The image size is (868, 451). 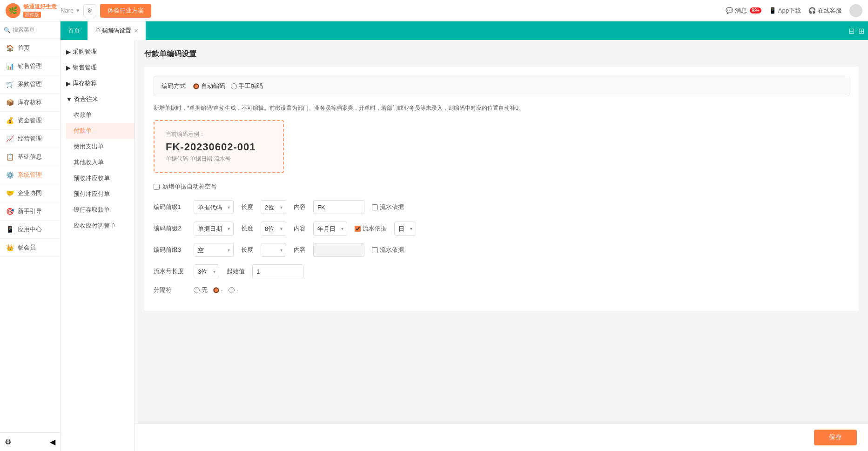 I want to click on code-preview-label: 当前编码示例：, so click(x=219, y=134).